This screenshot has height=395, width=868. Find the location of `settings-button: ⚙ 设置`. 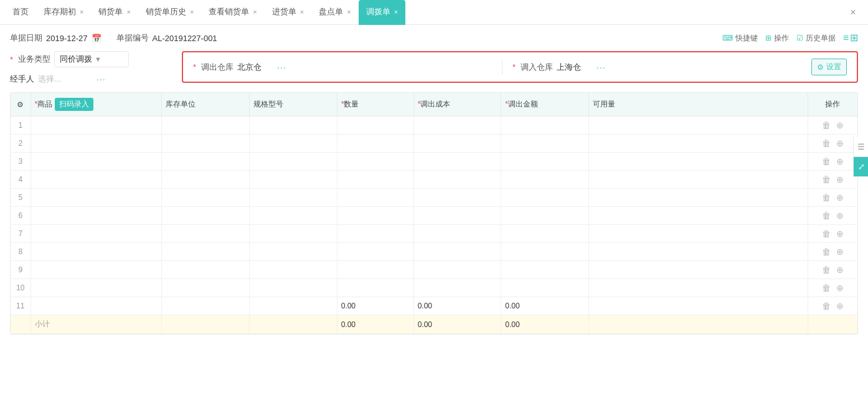

settings-button: ⚙ 设置 is located at coordinates (829, 67).